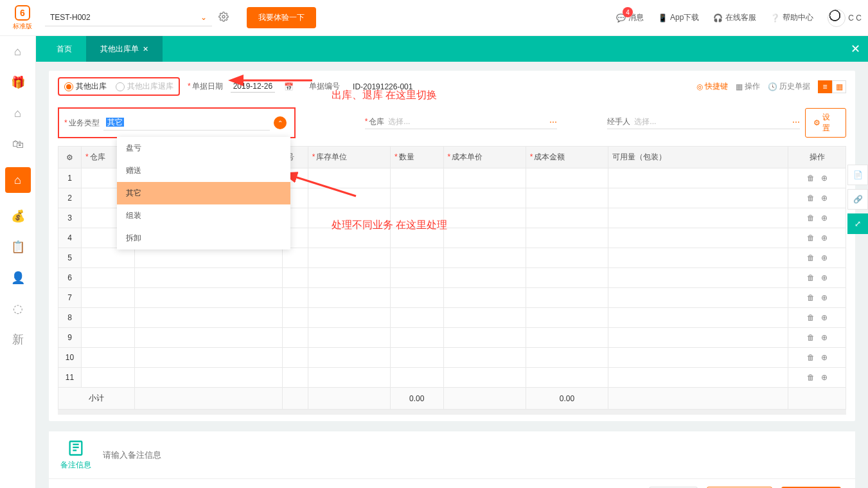 The width and height of the screenshot is (868, 488). What do you see at coordinates (204, 238) in the screenshot?
I see `dropdown-opt-4: 拆卸` at bounding box center [204, 238].